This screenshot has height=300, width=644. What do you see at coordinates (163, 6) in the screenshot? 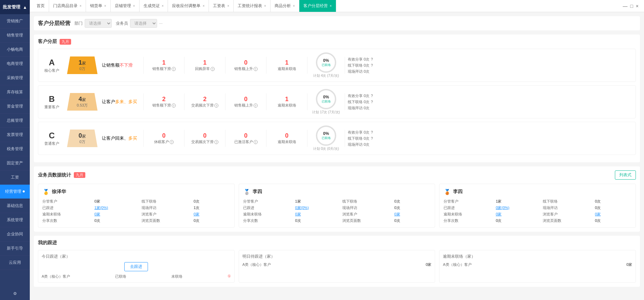
I see `tab-close-voucher: ×` at bounding box center [163, 6].